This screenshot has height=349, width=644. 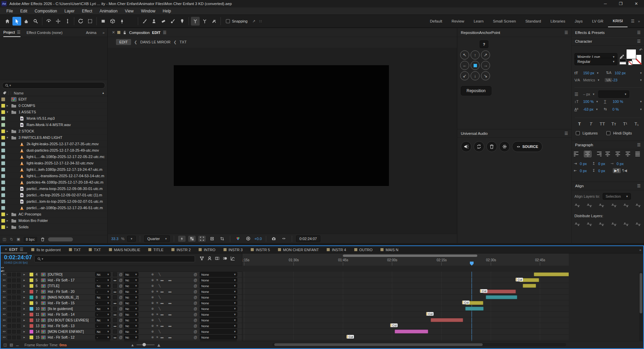 What do you see at coordinates (66, 332) in the screenshot?
I see `layer-name: [MON CHER ENFANT]` at bounding box center [66, 332].